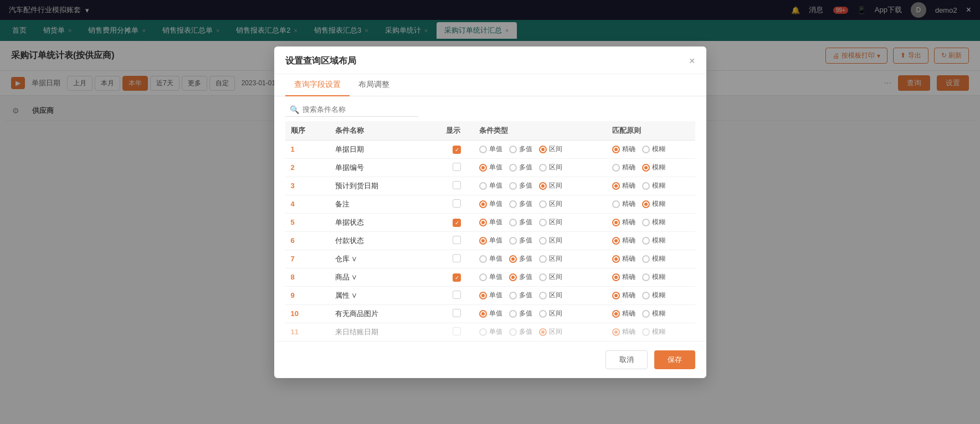 Image resolution: width=980 pixels, height=424 pixels. What do you see at coordinates (385, 259) in the screenshot?
I see `cell-name: 仓库 ∨` at bounding box center [385, 259].